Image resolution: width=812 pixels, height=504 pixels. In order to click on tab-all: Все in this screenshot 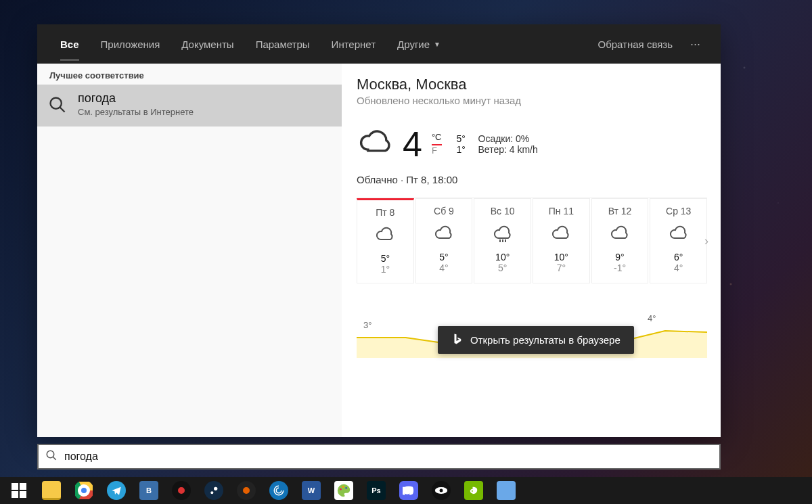, I will do `click(70, 44)`.